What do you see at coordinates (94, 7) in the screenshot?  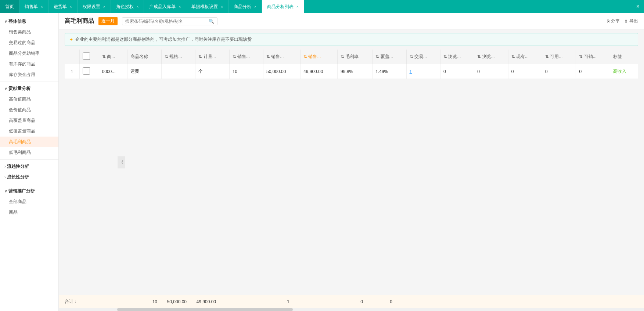 I see `nav-permissions: 权限设置 ×` at bounding box center [94, 7].